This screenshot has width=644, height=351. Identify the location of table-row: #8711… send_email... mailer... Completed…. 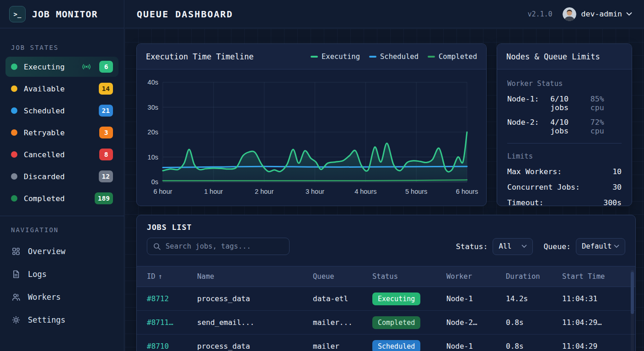
(386, 323).